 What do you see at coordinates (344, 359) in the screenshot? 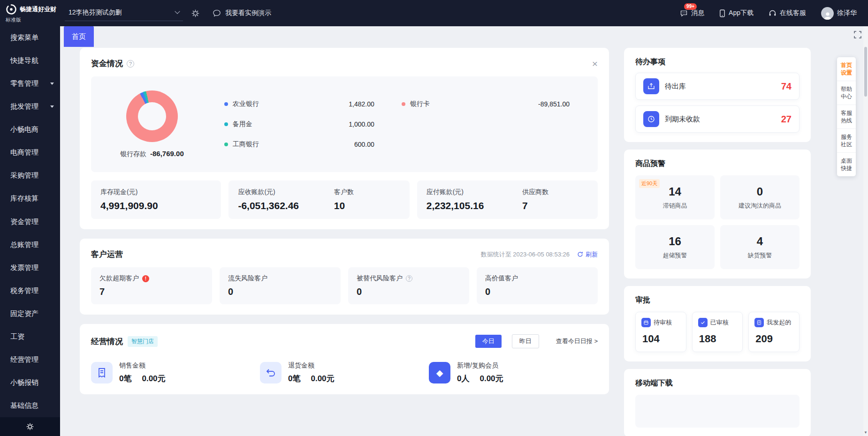
I see `business-card: 经营情况 智慧门店 今日 昨日 查看今日日报 > 销售金额` at bounding box center [344, 359].